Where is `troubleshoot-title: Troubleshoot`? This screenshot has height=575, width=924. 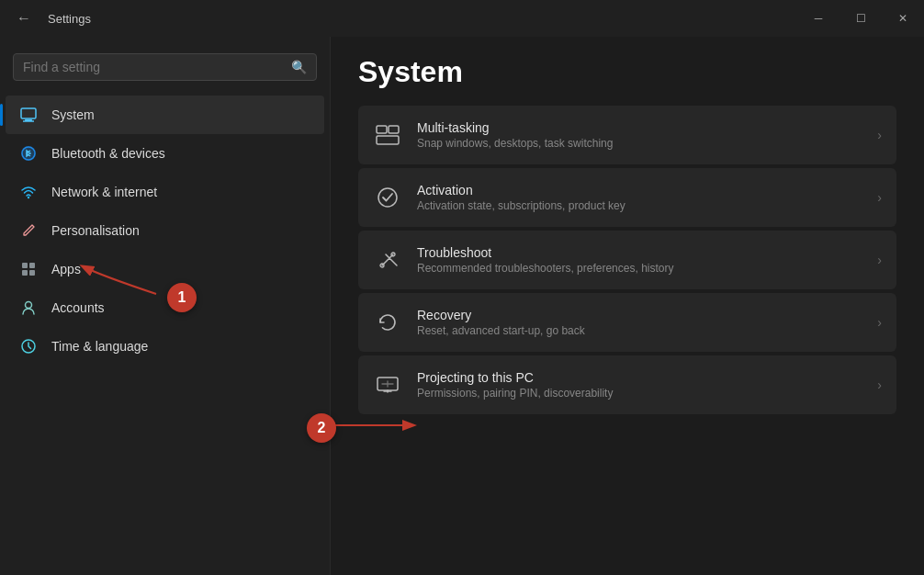
troubleshoot-title: Troubleshoot is located at coordinates (639, 253).